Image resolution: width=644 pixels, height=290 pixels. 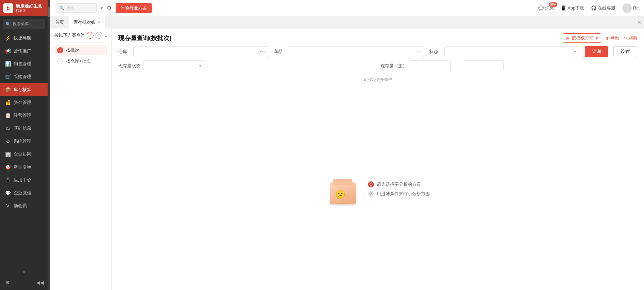 What do you see at coordinates (24, 141) in the screenshot?
I see `sidebar-item-system: ⚙ 系统管理` at bounding box center [24, 141].